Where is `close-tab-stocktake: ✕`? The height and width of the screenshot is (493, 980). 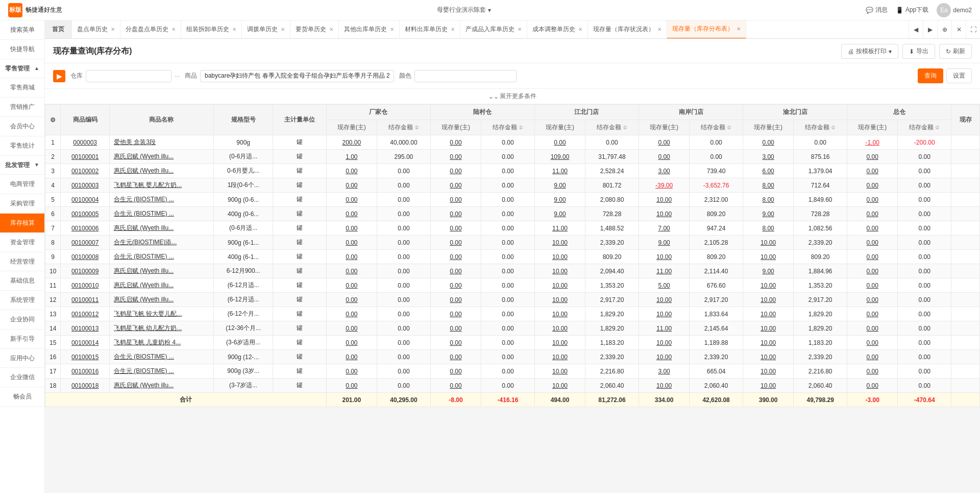
close-tab-stocktake: ✕ is located at coordinates (113, 30).